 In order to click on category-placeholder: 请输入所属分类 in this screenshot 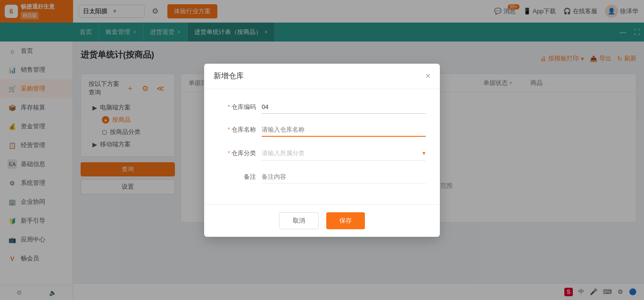, I will do `click(283, 153)`.